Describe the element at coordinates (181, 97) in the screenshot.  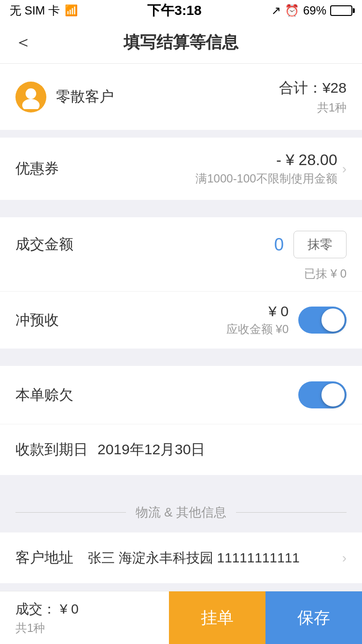
I see `customer-row: 零散客户 合计：¥28 共1种` at that location.